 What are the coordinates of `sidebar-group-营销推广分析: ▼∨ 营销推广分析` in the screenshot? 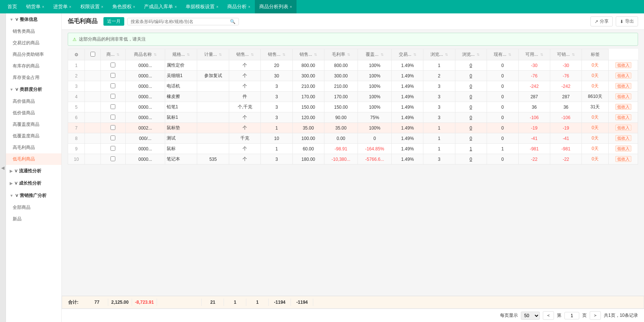 It's located at (33, 196).